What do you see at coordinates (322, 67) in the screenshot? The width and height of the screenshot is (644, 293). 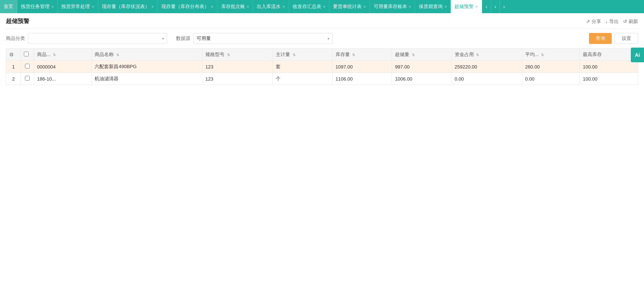 I see `table-row: 1 0000004 六配套新昌490BPG 123 套 1097.00 997.…` at bounding box center [322, 67].